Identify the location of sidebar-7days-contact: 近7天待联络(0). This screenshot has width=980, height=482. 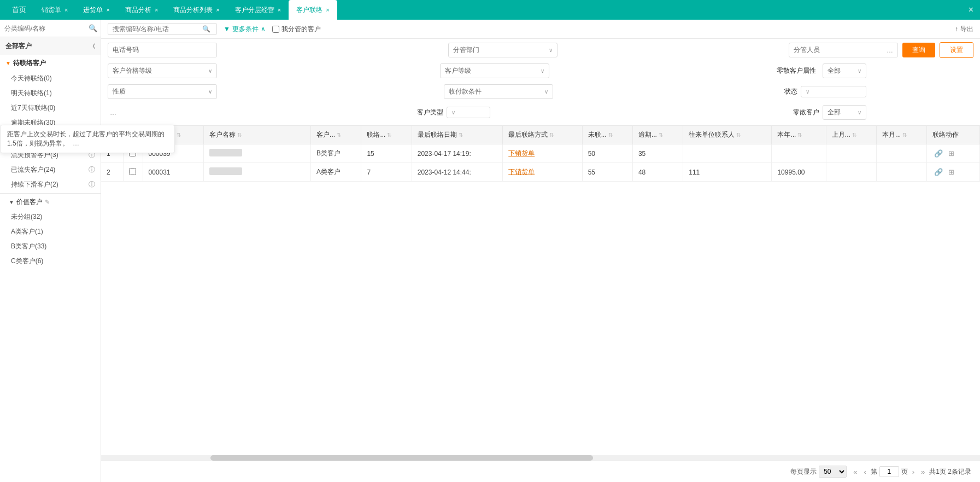
(50, 108).